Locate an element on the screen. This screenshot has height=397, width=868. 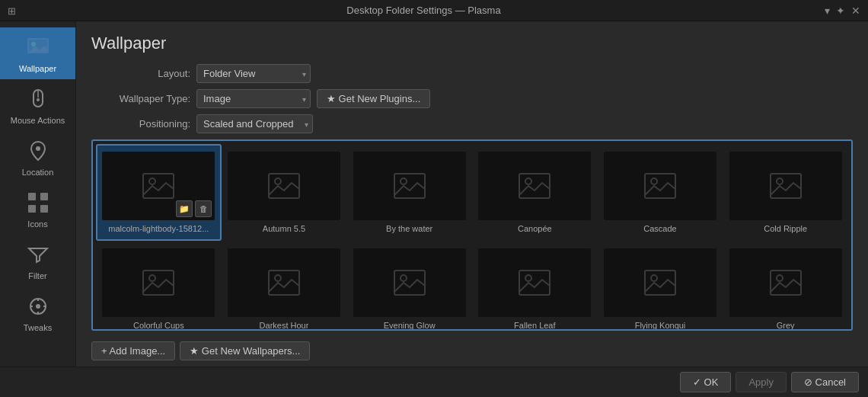
wallpaper-type-select-wrapper: Image Color Slideshow ▾ is located at coordinates (254, 99).